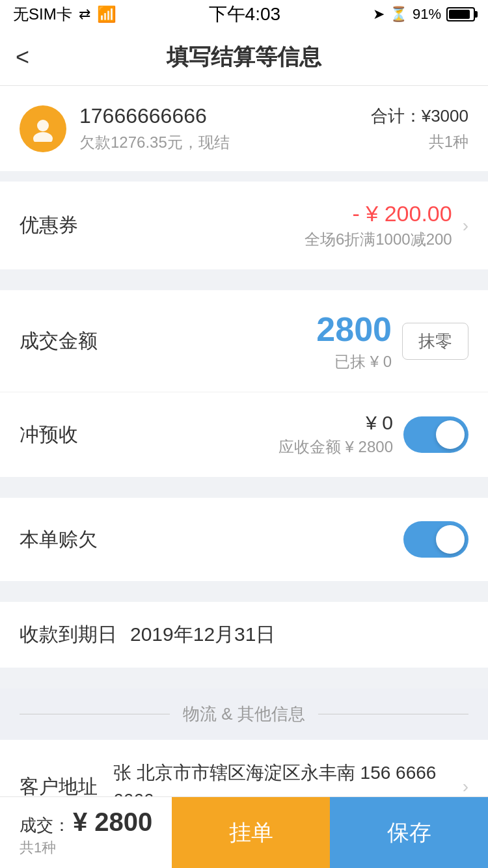  Describe the element at coordinates (420, 116) in the screenshot. I see `total-label: 合计：¥3000` at that location.